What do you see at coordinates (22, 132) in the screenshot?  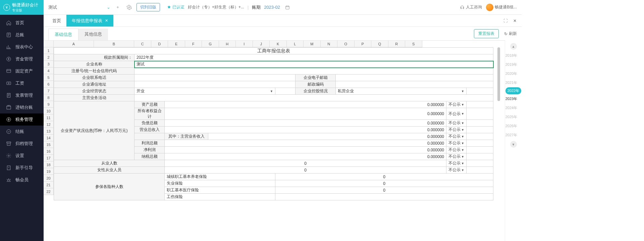 I see `sidebar-item-close: 结账` at bounding box center [22, 132].